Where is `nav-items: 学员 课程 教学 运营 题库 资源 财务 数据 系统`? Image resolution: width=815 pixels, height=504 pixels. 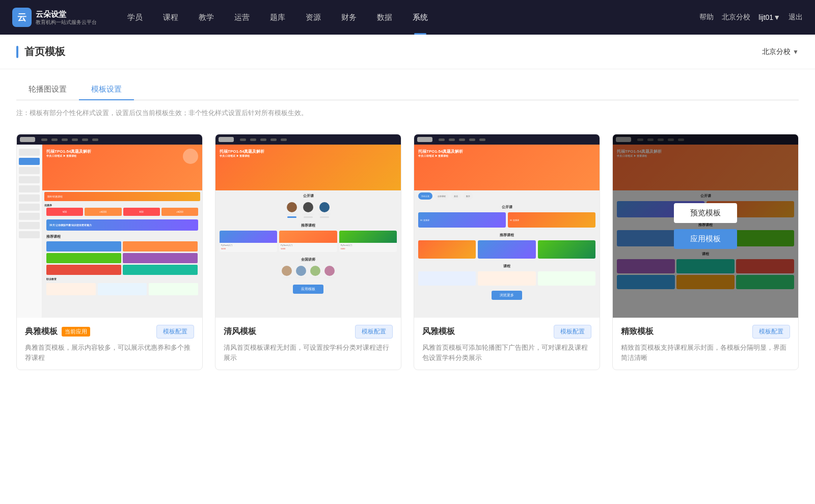
nav-items: 学员 课程 教学 运营 题库 资源 财务 数据 系统 is located at coordinates (409, 17).